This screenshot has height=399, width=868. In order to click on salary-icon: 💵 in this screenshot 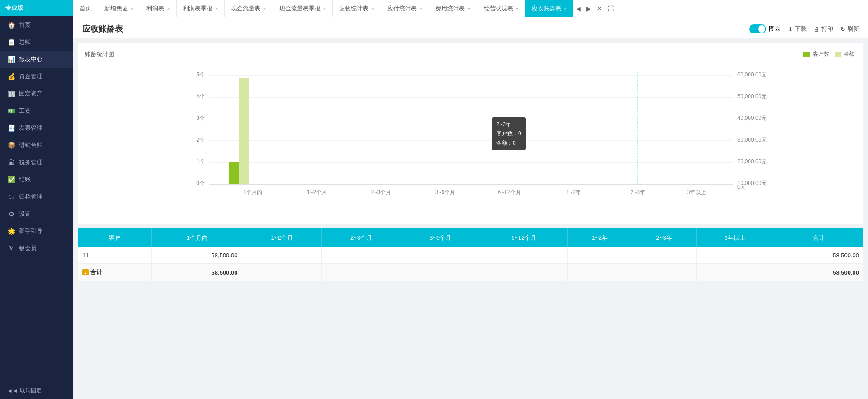, I will do `click(11, 111)`.